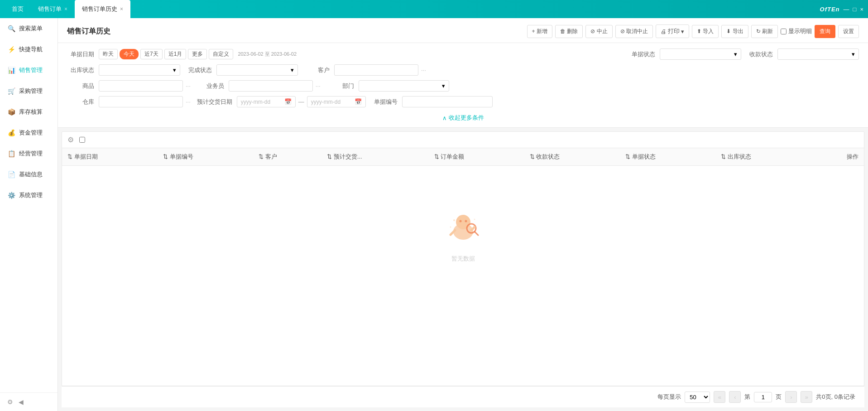 This screenshot has height=411, width=868. Describe the element at coordinates (326, 102) in the screenshot. I see `expected-date-end-placeholder: yyyy-mm-dd` at that location.